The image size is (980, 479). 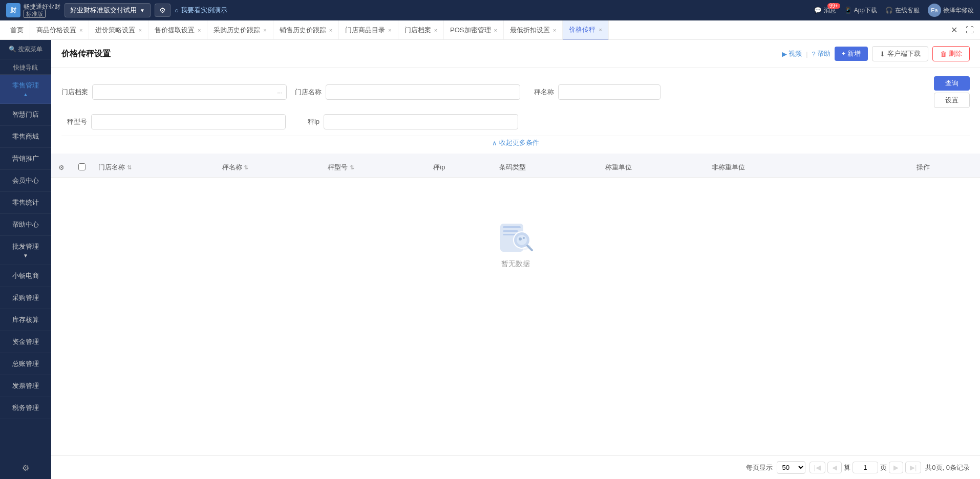 I want to click on sort-scale-model-icon: ⇅, so click(x=352, y=167).